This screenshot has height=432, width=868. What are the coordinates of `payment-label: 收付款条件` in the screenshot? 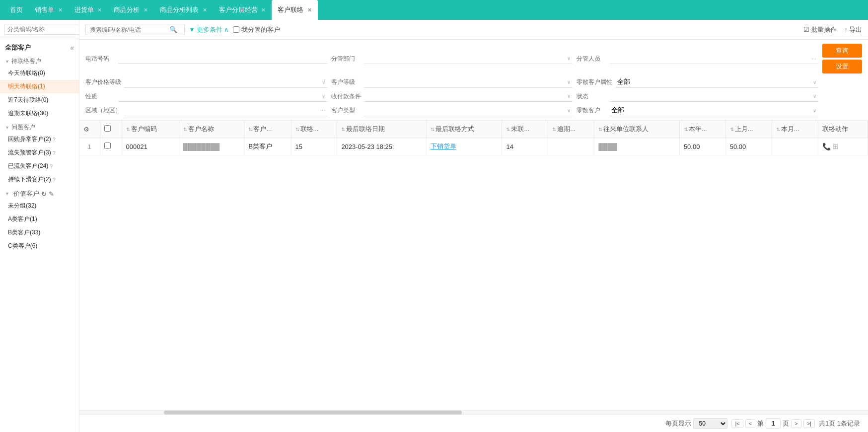 It's located at (346, 96).